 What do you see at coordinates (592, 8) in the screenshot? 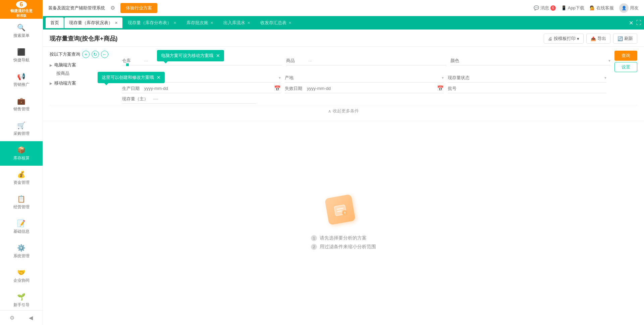
I see `support-icon: 💁` at bounding box center [592, 8].